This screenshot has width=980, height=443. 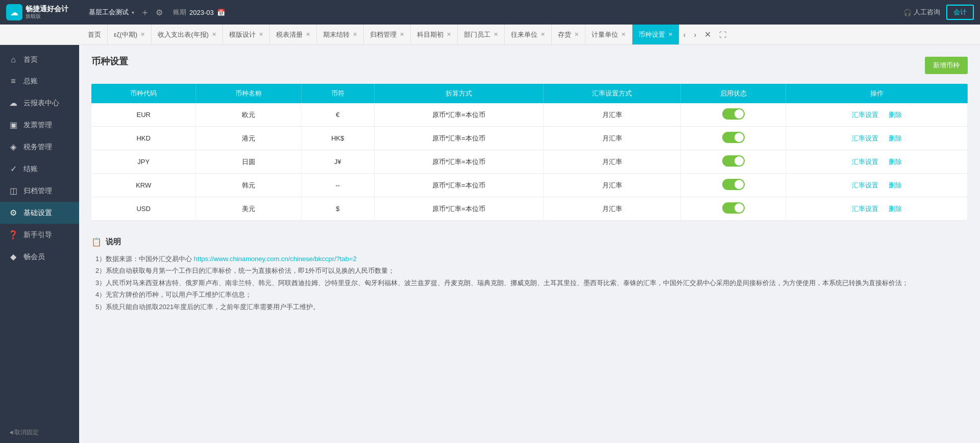 I want to click on tab-department-label: 部门员工, so click(x=477, y=35).